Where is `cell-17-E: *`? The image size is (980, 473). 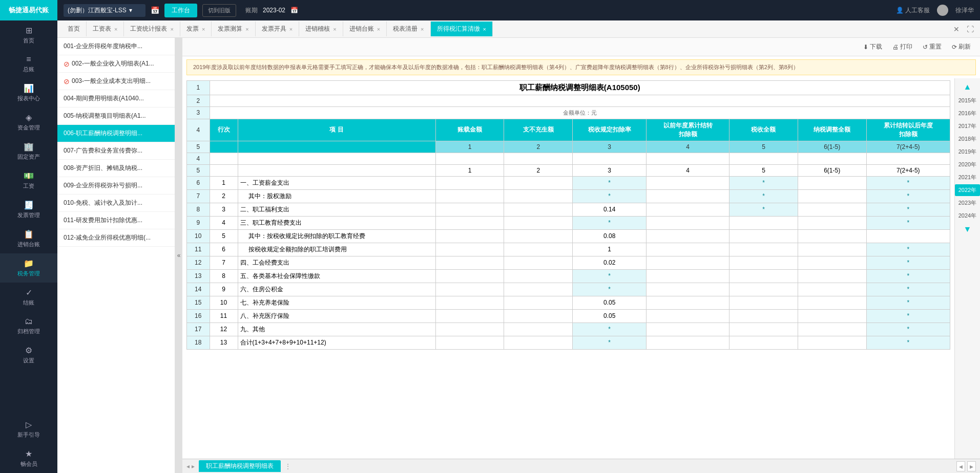 cell-17-E: * is located at coordinates (610, 329).